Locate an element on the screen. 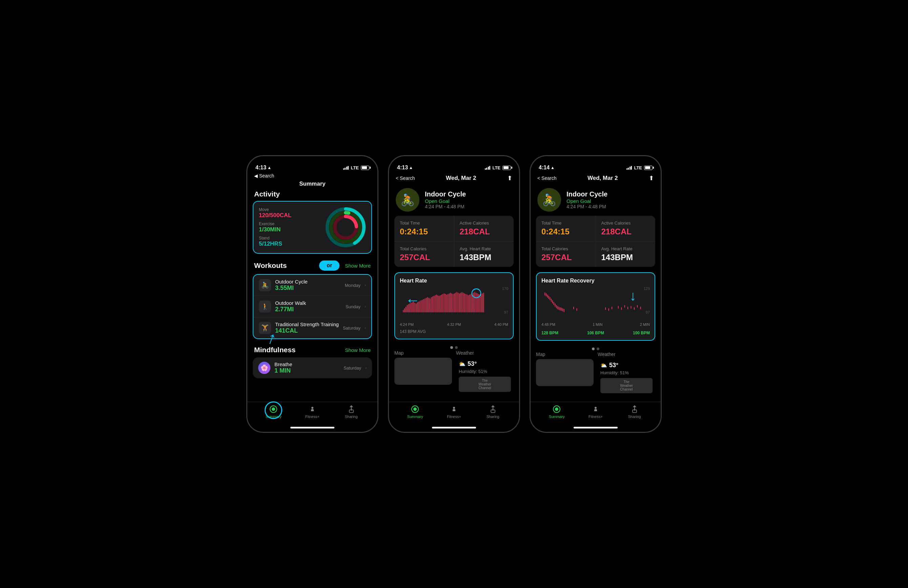 The height and width of the screenshot is (588, 908). status-right-1: LTE is located at coordinates (356, 168).